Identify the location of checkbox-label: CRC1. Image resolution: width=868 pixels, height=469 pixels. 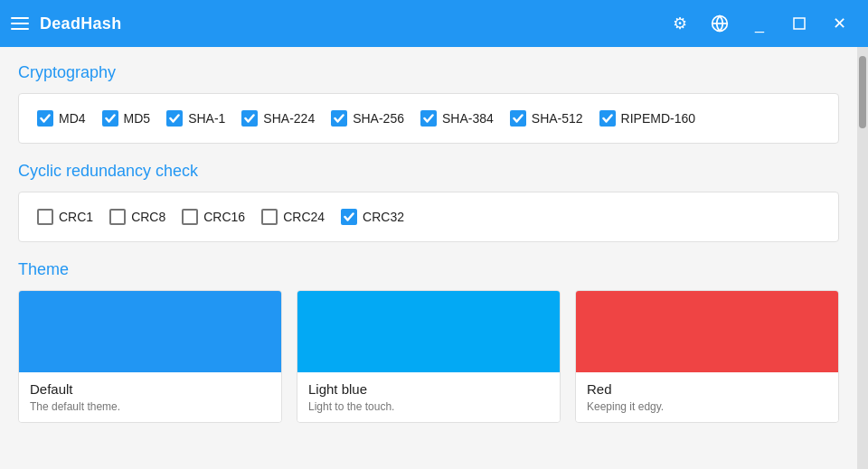
(76, 217).